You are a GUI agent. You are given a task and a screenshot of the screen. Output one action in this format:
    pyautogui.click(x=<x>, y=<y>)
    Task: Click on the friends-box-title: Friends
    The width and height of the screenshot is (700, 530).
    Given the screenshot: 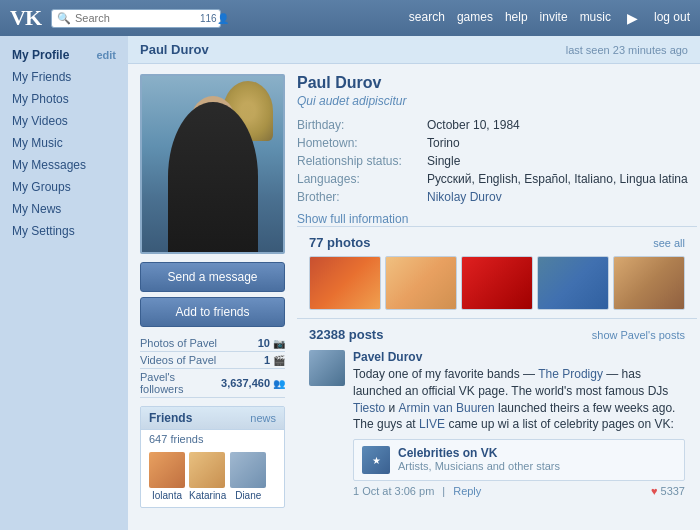 What is the action you would take?
    pyautogui.click(x=170, y=418)
    